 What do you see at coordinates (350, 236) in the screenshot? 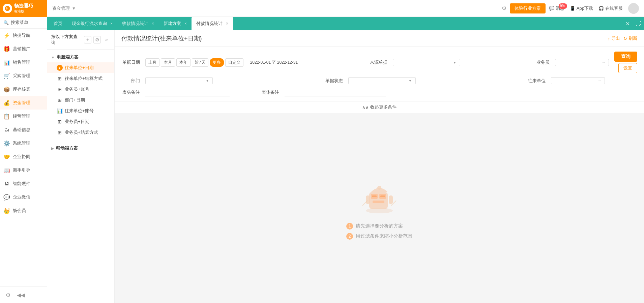
I see `tip-num-2: 2` at bounding box center [350, 236].